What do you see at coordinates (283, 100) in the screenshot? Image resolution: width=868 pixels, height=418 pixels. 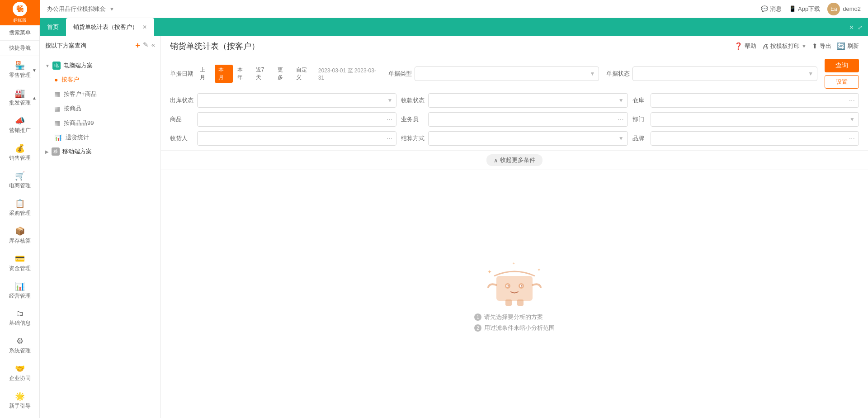 I see `out-status-filter: 出库状态 ▼` at bounding box center [283, 100].